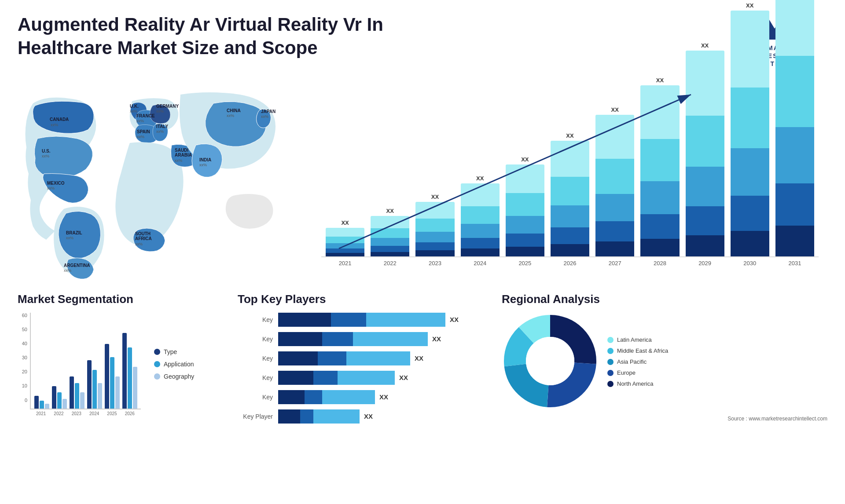  I want to click on svg-text: BRAZIL, so click(74, 233).